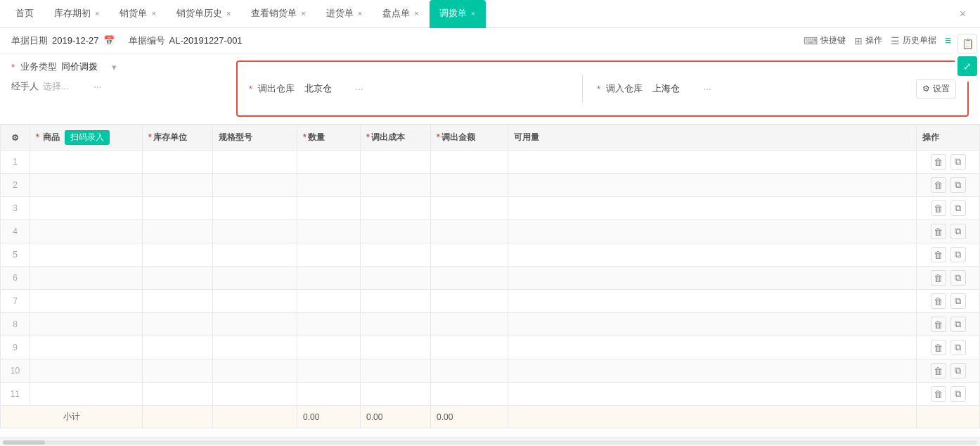  Describe the element at coordinates (707, 89) in the screenshot. I see `in-warehouse-more-icon: ···` at that location.